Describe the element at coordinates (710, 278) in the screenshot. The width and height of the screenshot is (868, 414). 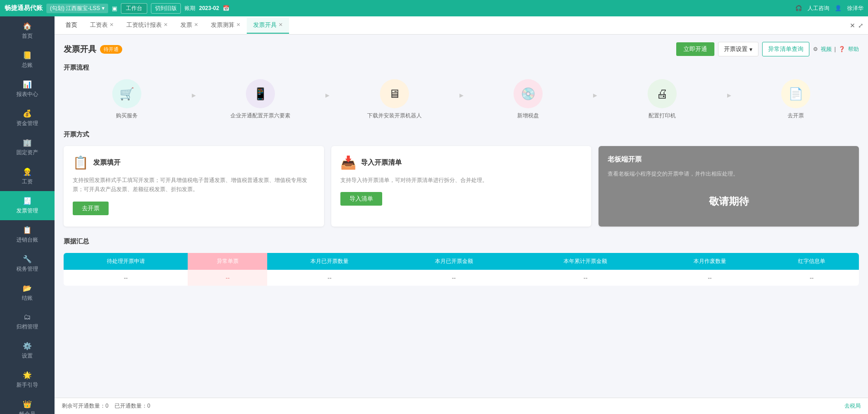
I see `cell-void-count: --` at that location.